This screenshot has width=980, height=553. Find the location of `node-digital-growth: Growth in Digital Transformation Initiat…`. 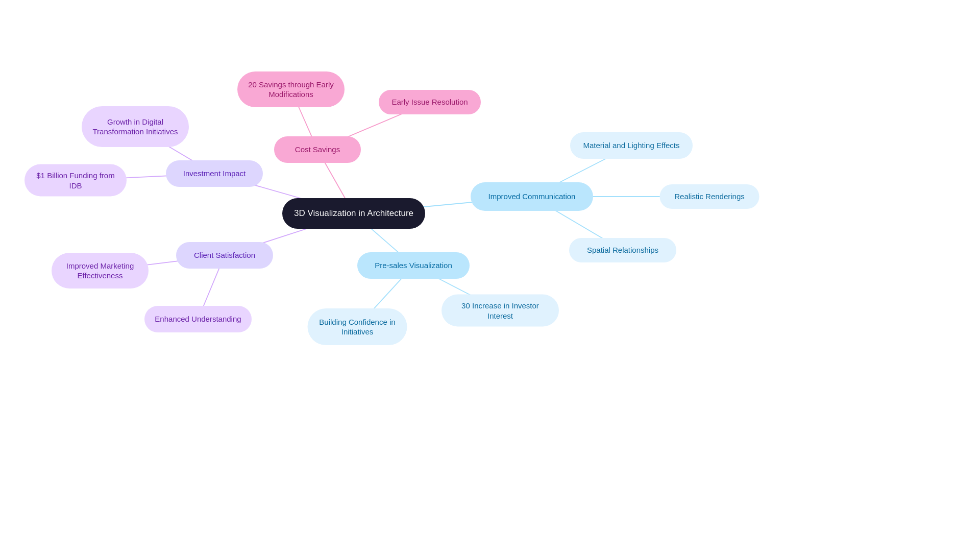

node-digital-growth: Growth in Digital Transformation Initiat… is located at coordinates (135, 127).